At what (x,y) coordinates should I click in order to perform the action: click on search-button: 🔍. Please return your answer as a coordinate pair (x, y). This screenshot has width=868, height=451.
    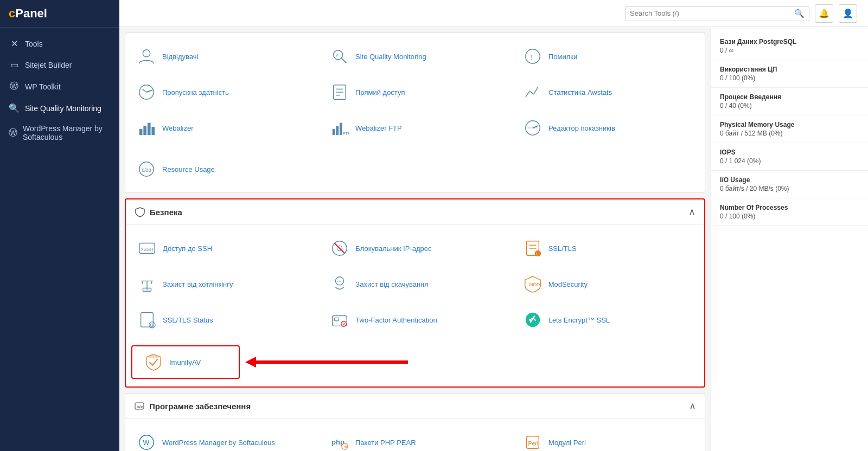
    Looking at the image, I should click on (800, 14).